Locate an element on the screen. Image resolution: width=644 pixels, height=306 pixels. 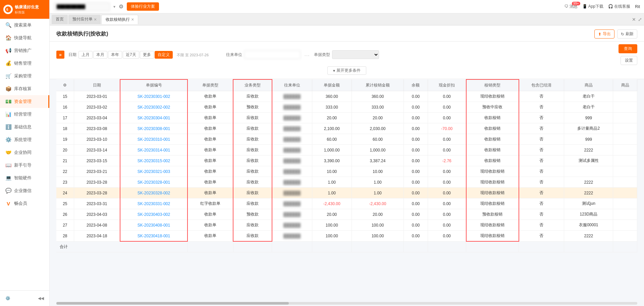
refresh-button: ↻ 刷新 is located at coordinates (627, 34).